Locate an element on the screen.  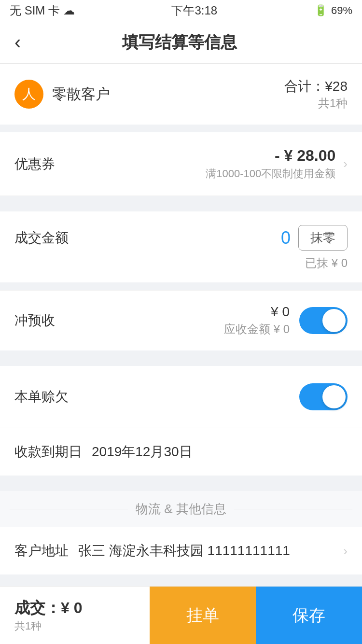
chevron-right-icon: › is located at coordinates (346, 164).